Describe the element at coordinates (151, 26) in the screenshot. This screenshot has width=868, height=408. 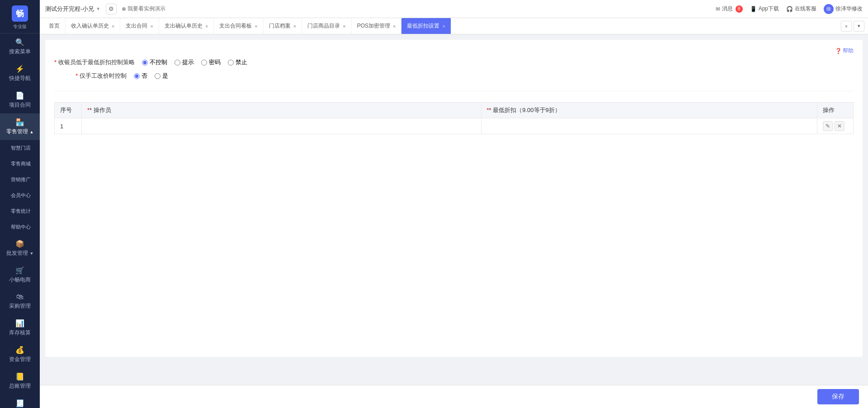
I see `tab-close-payment-contract: ×` at that location.